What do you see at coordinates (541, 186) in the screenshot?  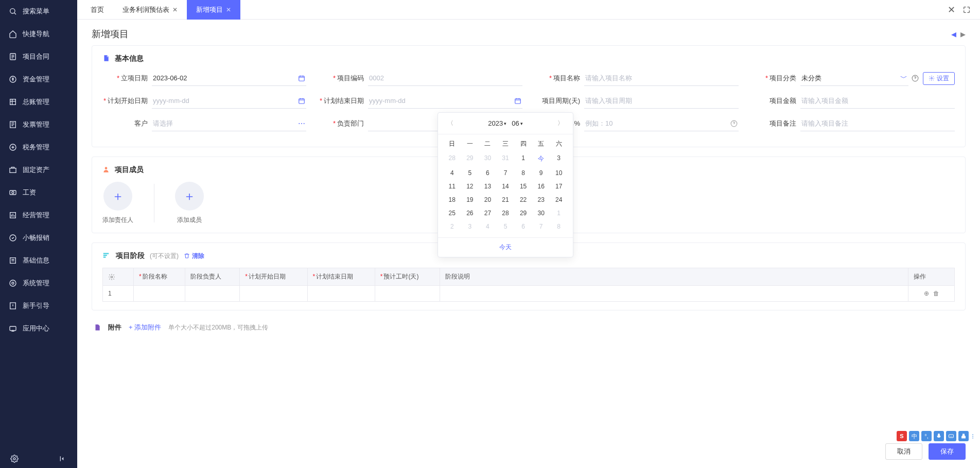 I see `dp-day: 16` at bounding box center [541, 186].